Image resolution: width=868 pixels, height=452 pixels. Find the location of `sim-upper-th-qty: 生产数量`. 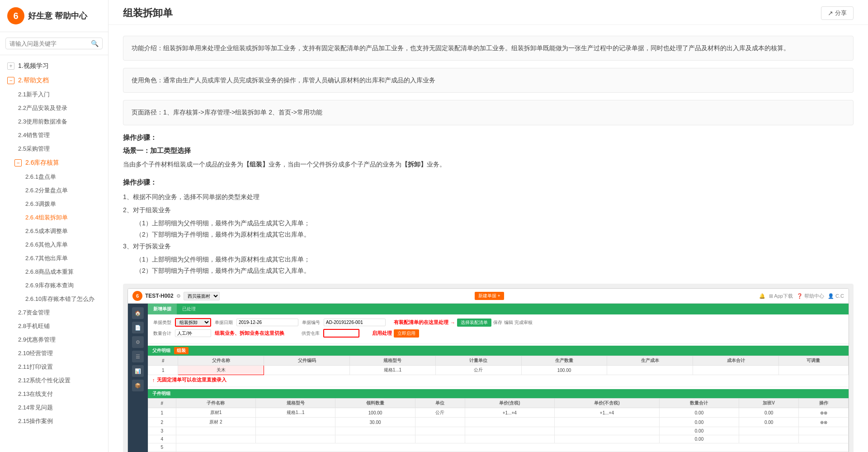

sim-upper-th-qty: 生产数量 is located at coordinates (564, 361).